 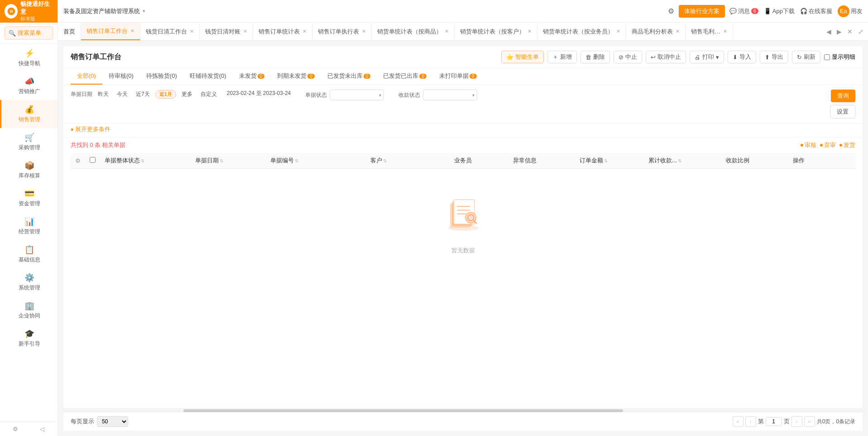 What do you see at coordinates (797, 422) in the screenshot?
I see `page-next-button: ›` at bounding box center [797, 422].